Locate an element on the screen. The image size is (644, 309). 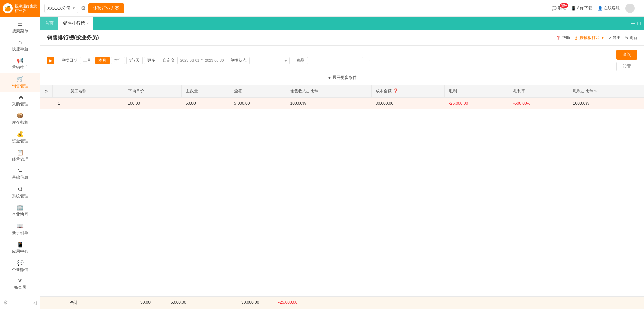
marketing-icon: 📢 is located at coordinates (20, 60).